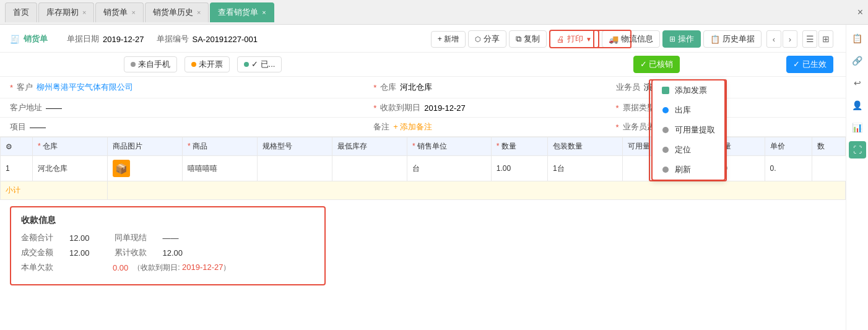 This screenshot has width=868, height=330. I want to click on logistics-button: 🚚 物流信息, so click(631, 39).